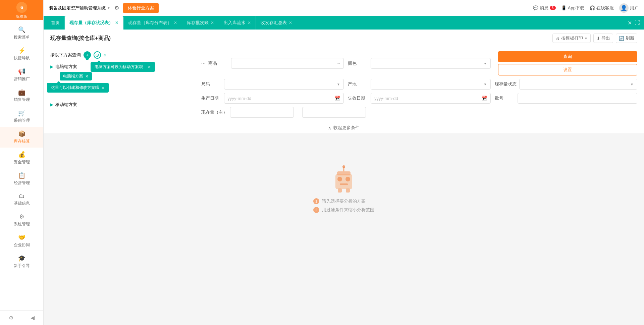  What do you see at coordinates (21, 10) in the screenshot?
I see `app-logo: 6 标准版` at bounding box center [21, 10].